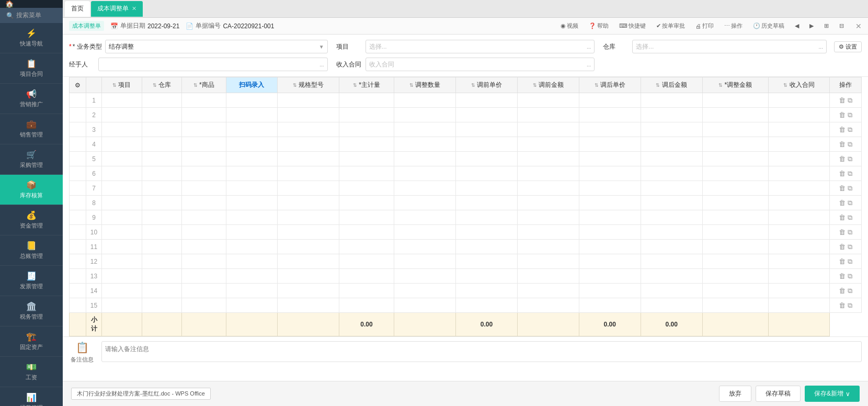 The height and width of the screenshot is (406, 868). I want to click on sidebar-item-project: 📋 项目合同, so click(31, 69).